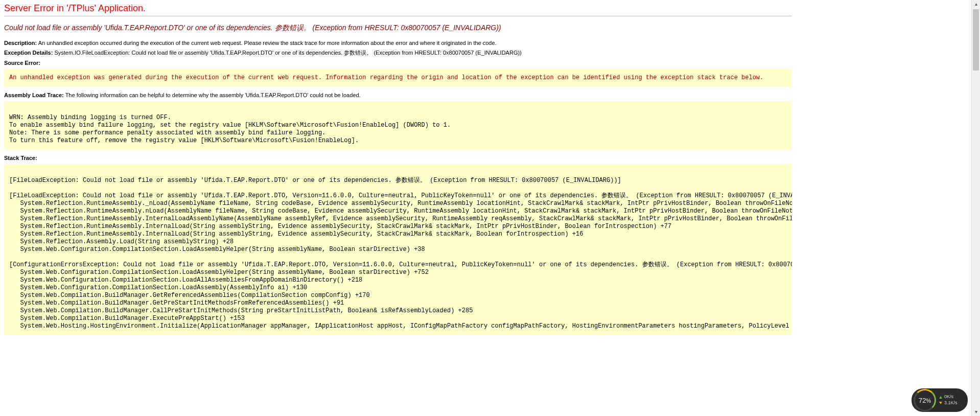 The image size is (980, 416). I want to click on assembly-load-trace-code: WRN: Assembly binding logging is turned …, so click(398, 126).